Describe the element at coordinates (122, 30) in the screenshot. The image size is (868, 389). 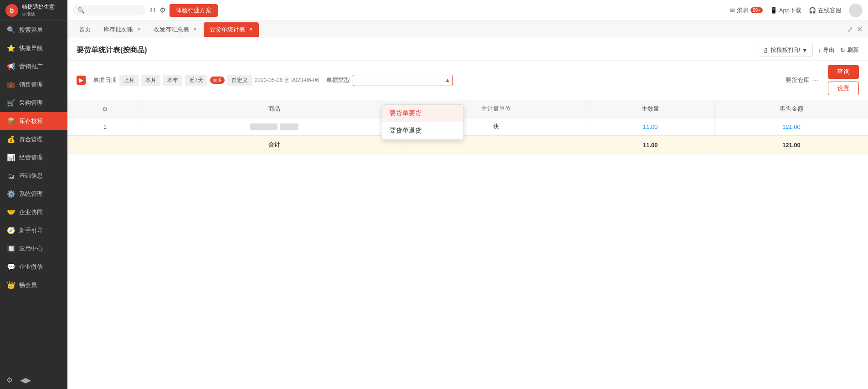
I see `tab-inventory-batch: 库存批次账 ✕` at that location.